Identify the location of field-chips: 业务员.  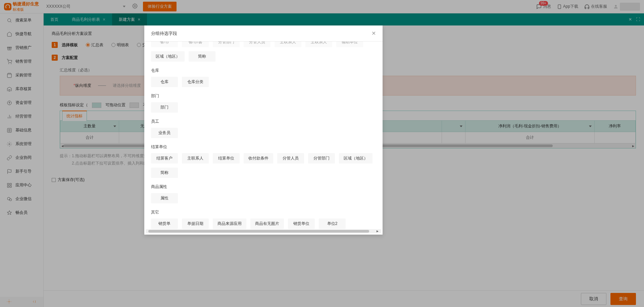
(263, 133).